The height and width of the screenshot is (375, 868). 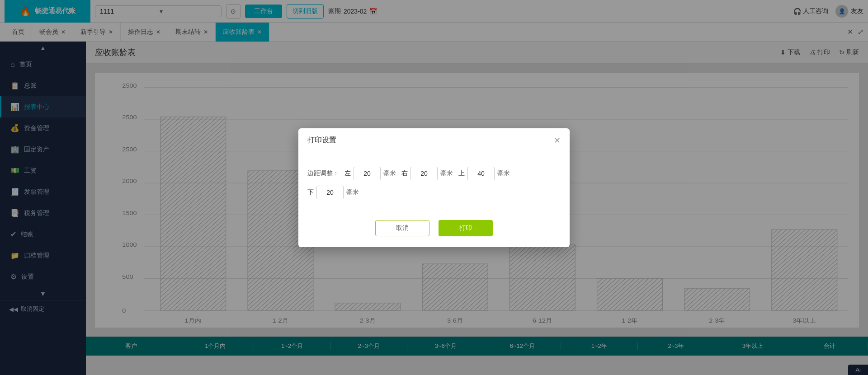 What do you see at coordinates (370, 173) in the screenshot?
I see `margin-left-group: 左 毫米` at bounding box center [370, 173].